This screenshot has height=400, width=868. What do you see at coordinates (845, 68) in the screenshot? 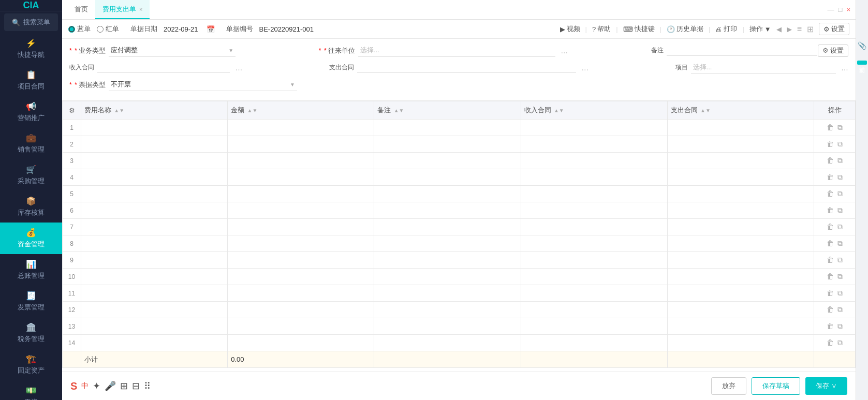
I see `project-more-icon: …` at bounding box center [845, 68].